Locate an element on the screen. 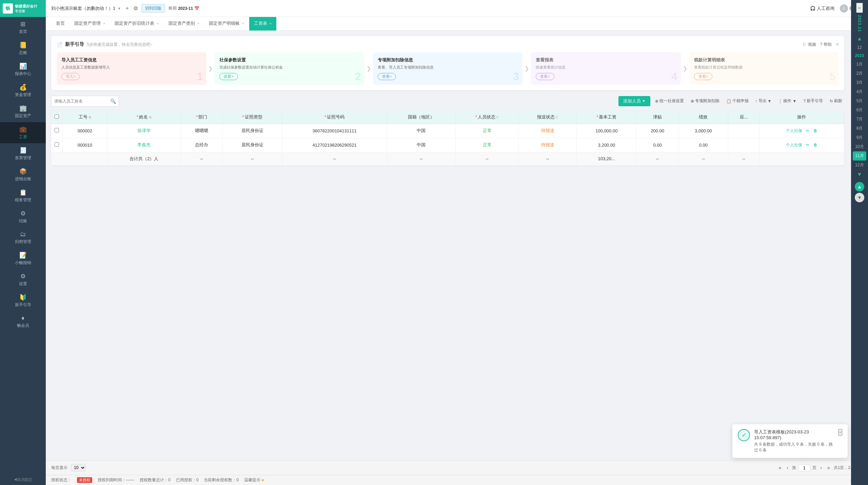 The image size is (868, 485). tab-fixed-detail: 固定资产明细账 × is located at coordinates (226, 24).